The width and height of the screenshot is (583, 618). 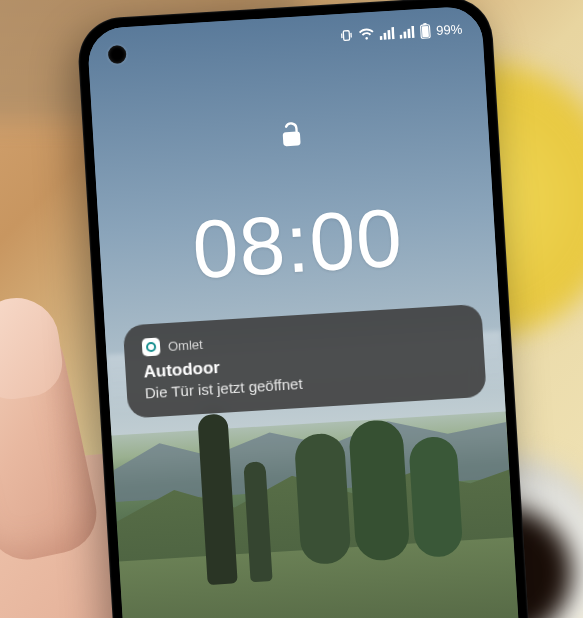 I want to click on notification-app-name: Omlet, so click(x=186, y=344).